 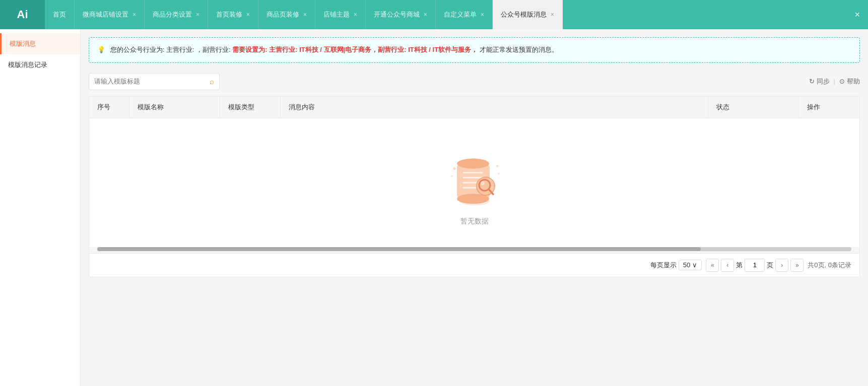 What do you see at coordinates (250, 107) in the screenshot?
I see `col-type: 模版类型` at bounding box center [250, 107].